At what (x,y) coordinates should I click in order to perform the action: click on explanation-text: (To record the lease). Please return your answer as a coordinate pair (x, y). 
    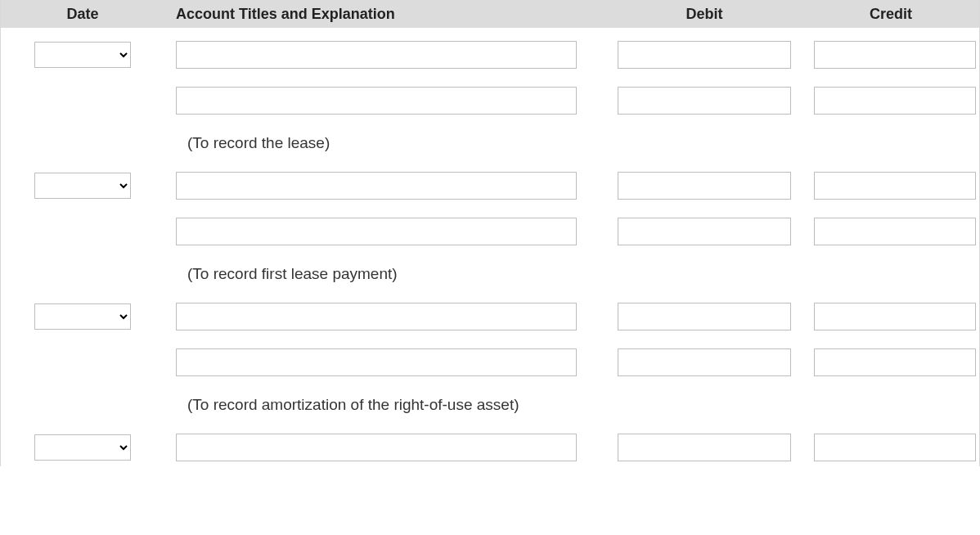
    Looking at the image, I should click on (253, 142).